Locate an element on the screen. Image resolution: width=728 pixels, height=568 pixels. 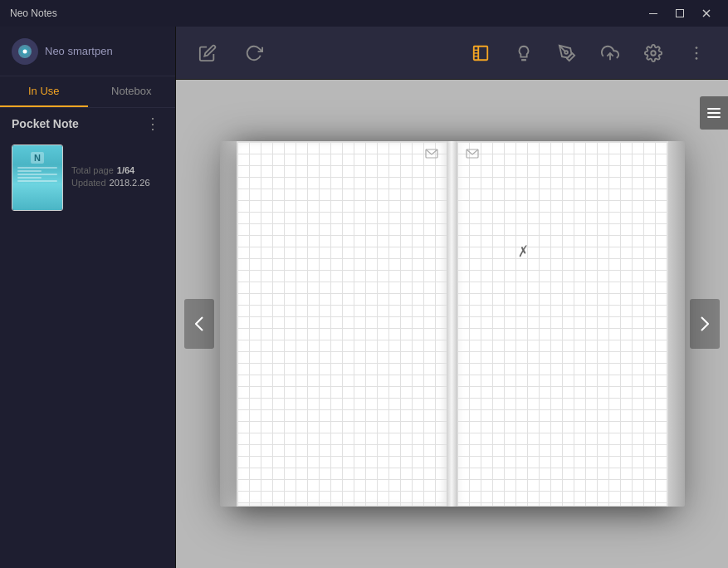
maximize-button is located at coordinates (680, 13).